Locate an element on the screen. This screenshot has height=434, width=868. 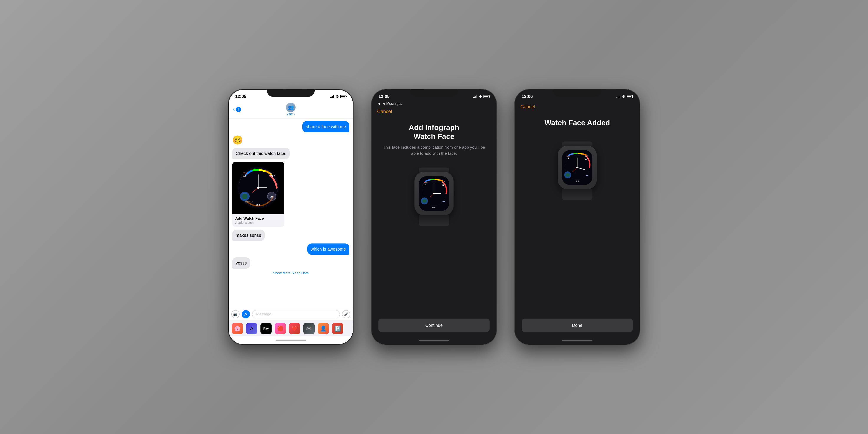
dock-icon-user: 👤 is located at coordinates (323, 329).